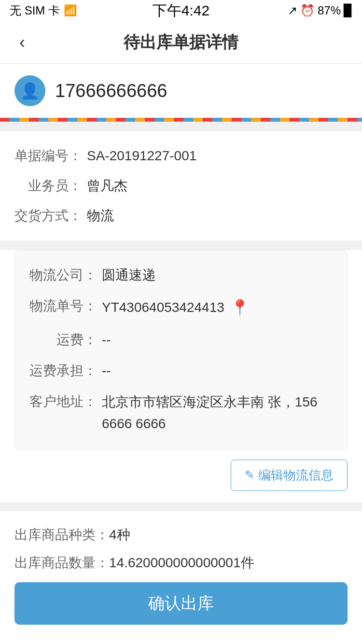 This screenshot has height=644, width=362. I want to click on logistics-tracking-label: 物流单号：, so click(66, 306).